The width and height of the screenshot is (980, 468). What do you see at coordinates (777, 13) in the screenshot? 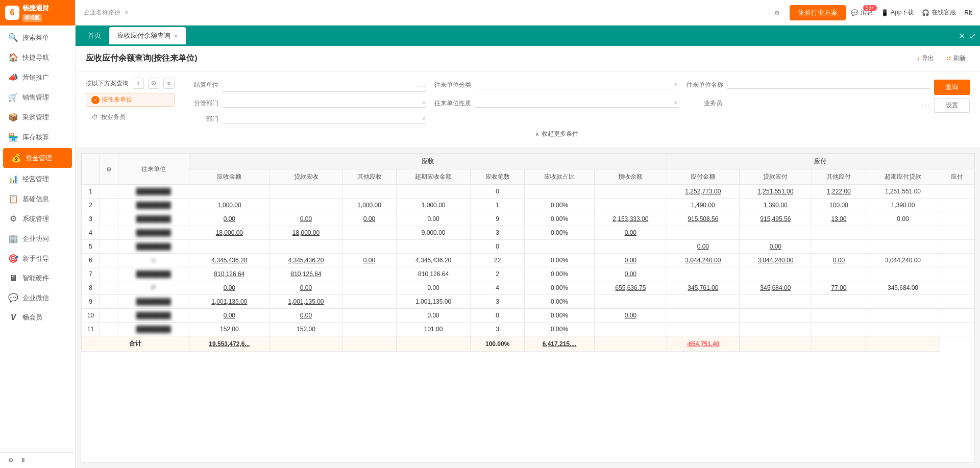
I see `settings-icon: ⚙` at bounding box center [777, 13].